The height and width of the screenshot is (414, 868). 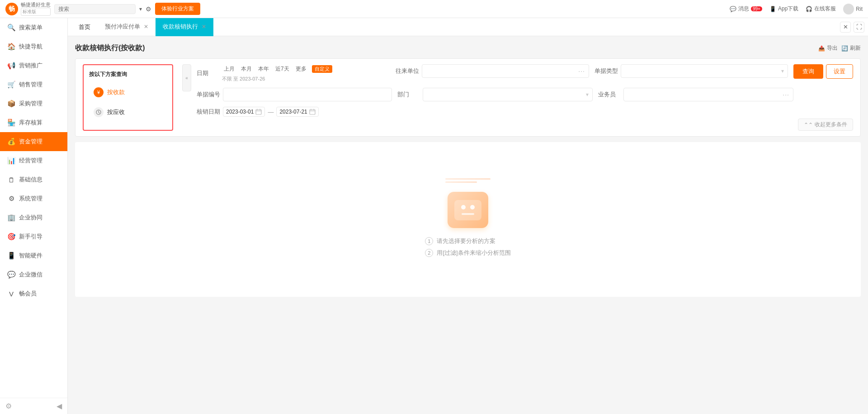 What do you see at coordinates (704, 71) in the screenshot?
I see `doc-type-select: ▾` at bounding box center [704, 71].